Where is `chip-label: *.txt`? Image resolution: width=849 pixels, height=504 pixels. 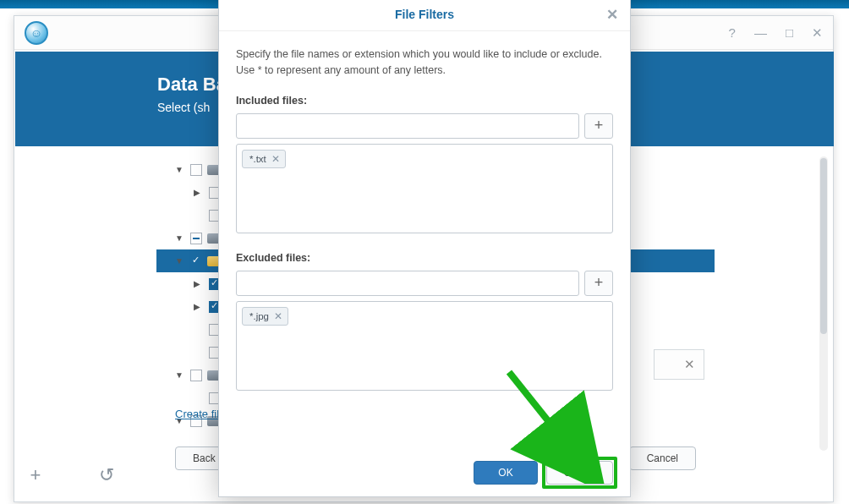 chip-label: *.txt is located at coordinates (258, 159).